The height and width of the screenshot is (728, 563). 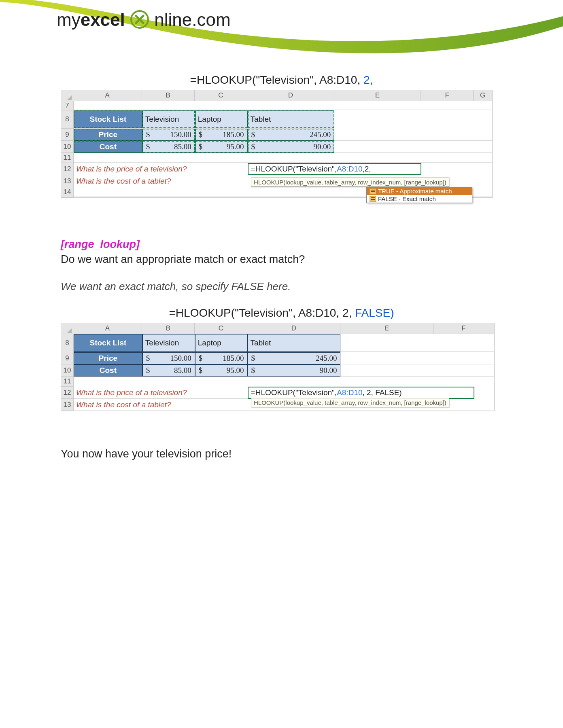 What do you see at coordinates (278, 328) in the screenshot?
I see `column-headers: A B C D E F` at bounding box center [278, 328].